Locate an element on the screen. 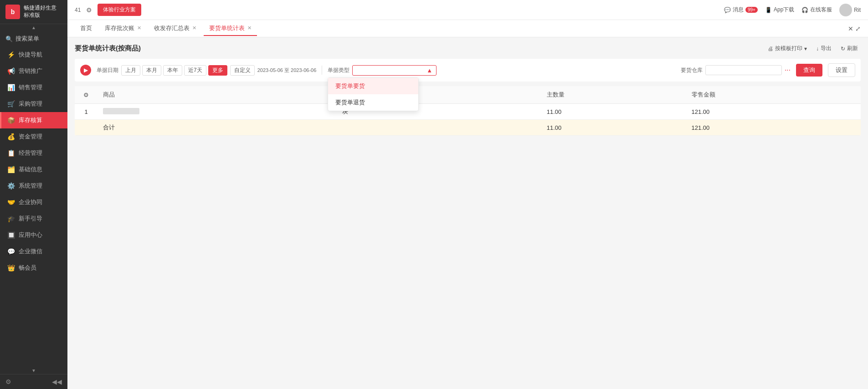 Image resolution: width=868 pixels, height=389 pixels. sidebar-item-basic-info: 🗂️ 基础信息 is located at coordinates (34, 169).